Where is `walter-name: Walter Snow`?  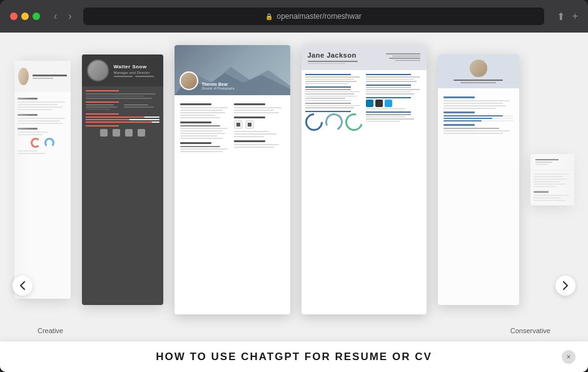 walter-name: Walter Snow is located at coordinates (134, 66).